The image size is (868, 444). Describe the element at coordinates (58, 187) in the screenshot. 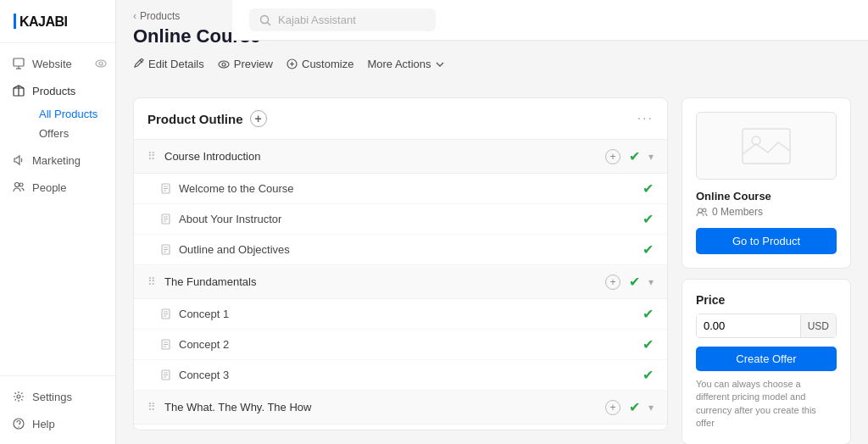

I see `sidebar-item-people: People` at that location.